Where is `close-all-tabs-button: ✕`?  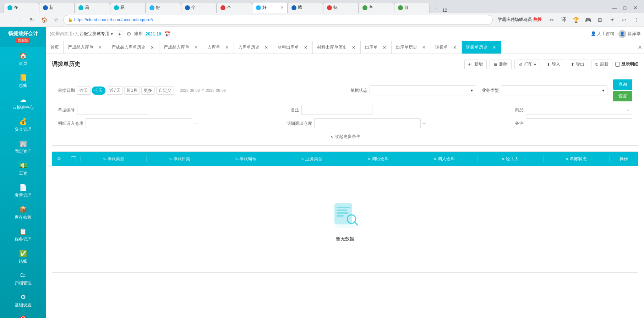 close-all-tabs-button: ✕ is located at coordinates (640, 48).